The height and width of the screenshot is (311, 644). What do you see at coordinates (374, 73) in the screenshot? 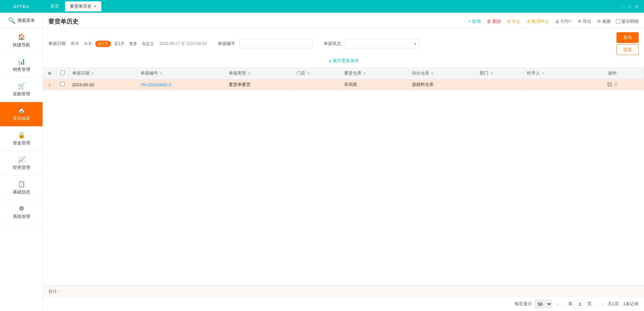
I see `col-req-warehouse: 要货仓库 ⇅` at bounding box center [374, 73].